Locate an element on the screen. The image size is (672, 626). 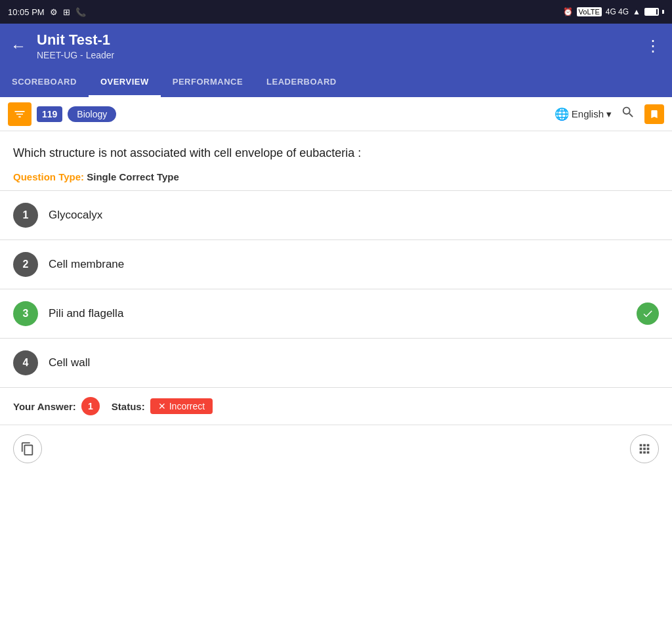
bottom-bar is located at coordinates (336, 449).